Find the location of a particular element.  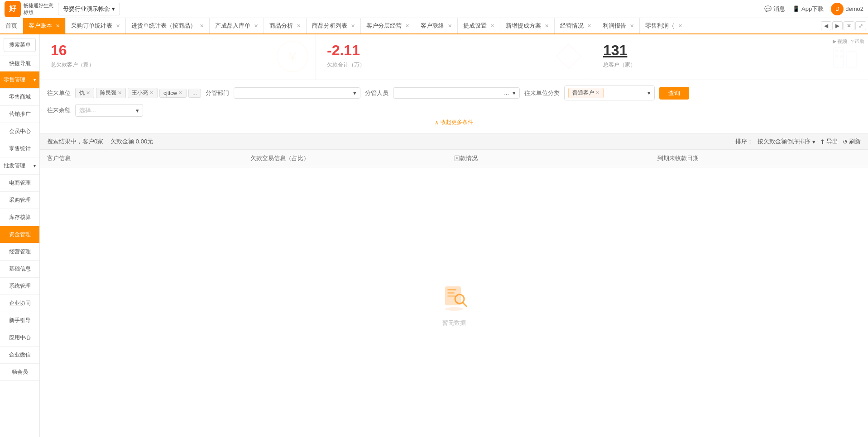

help-label: 帮助 is located at coordinates (859, 42).